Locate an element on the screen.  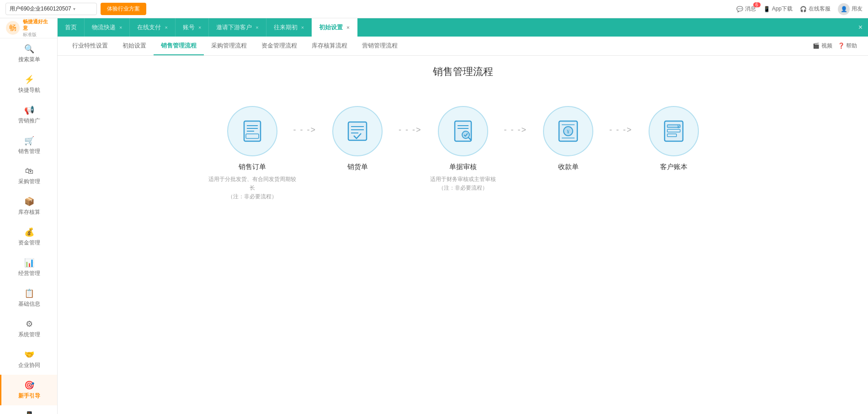
nav-tab-payment: 在线支付× is located at coordinates (153, 27).